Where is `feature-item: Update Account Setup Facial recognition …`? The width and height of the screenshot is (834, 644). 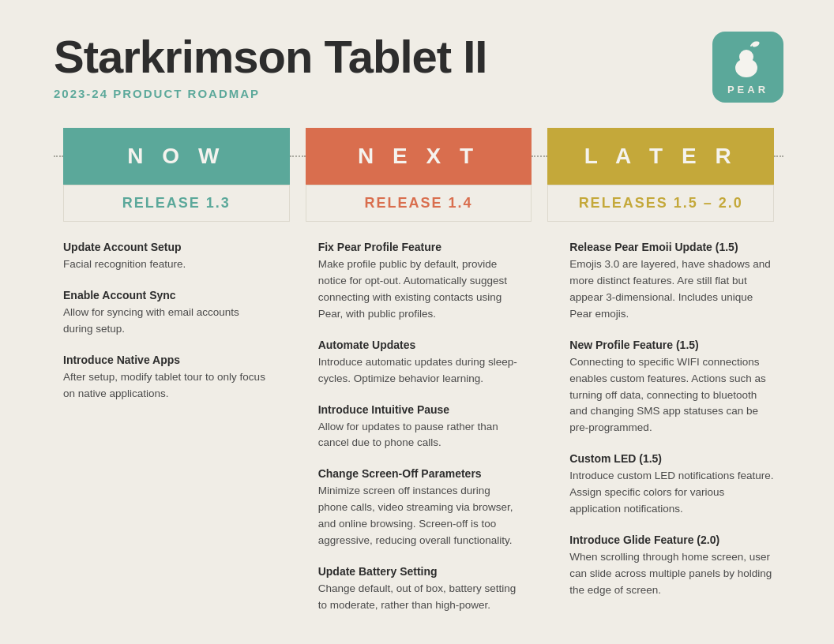
feature-item: Update Account Setup Facial recognition … is located at coordinates (166, 257).